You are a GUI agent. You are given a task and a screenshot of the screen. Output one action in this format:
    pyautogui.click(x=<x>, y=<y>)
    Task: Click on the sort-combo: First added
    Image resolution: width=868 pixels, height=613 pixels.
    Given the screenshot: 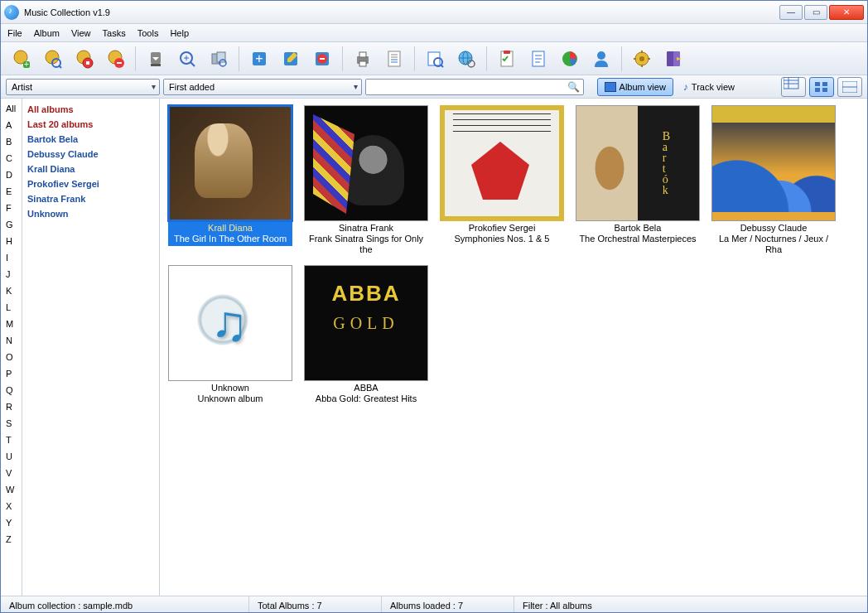 What is the action you would take?
    pyautogui.click(x=263, y=87)
    